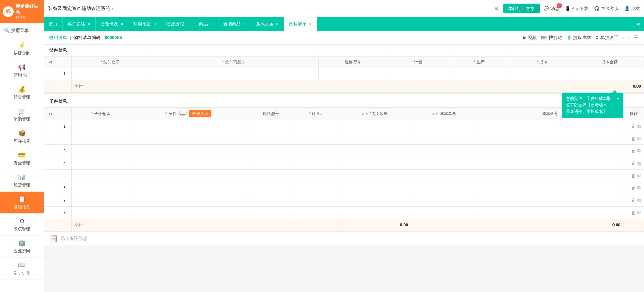  What do you see at coordinates (530, 38) in the screenshot?
I see `video-button: ▶ 视频` at bounding box center [530, 38].